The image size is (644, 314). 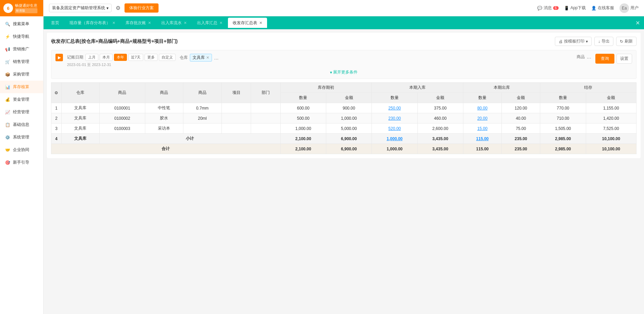 I want to click on sub-no: 4, so click(x=56, y=139).